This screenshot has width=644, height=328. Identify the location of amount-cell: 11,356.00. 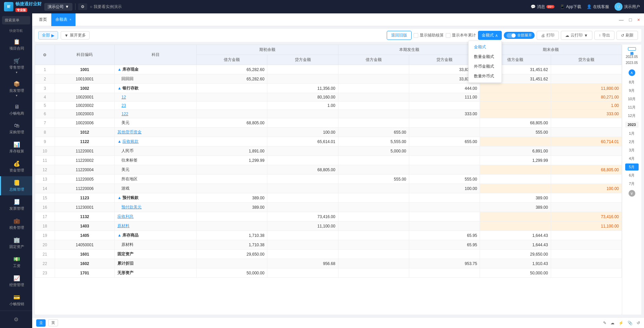
(303, 88).